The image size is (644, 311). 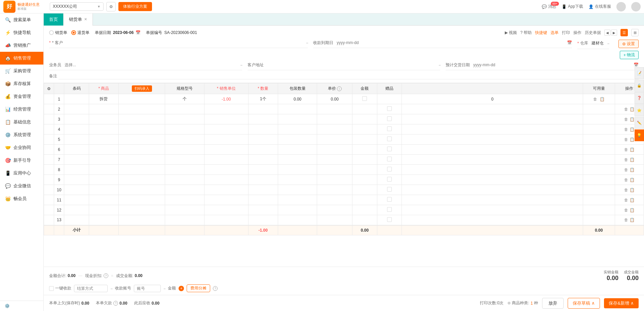 What do you see at coordinates (22, 33) in the screenshot?
I see `sidebar-item-quicknav: ⚡ 快捷导航` at bounding box center [22, 33].